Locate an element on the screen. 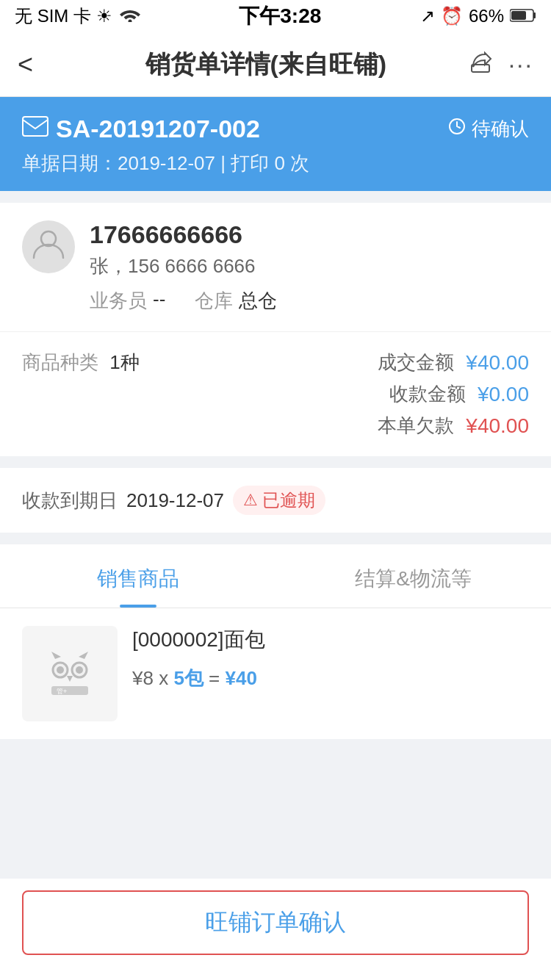 This screenshot has width=551, height=980. warehouse-label: 仓库 is located at coordinates (214, 301).